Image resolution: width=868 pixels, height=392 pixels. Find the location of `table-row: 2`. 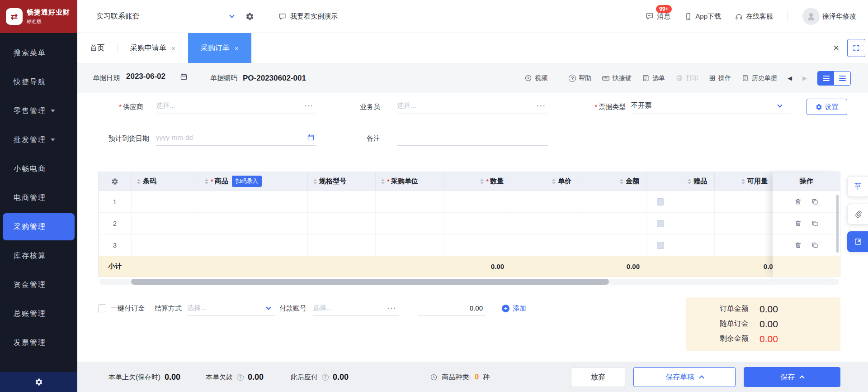

table-row: 2 is located at coordinates (469, 224).